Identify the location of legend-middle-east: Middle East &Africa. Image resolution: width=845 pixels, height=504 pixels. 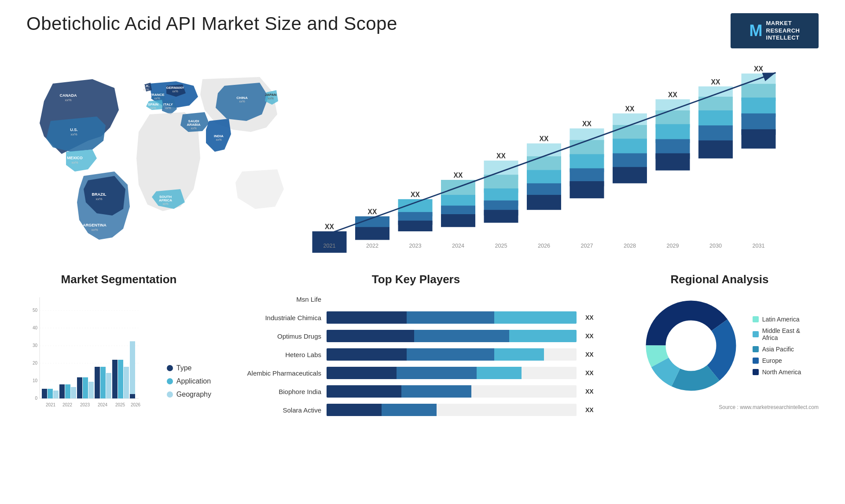
(777, 334).